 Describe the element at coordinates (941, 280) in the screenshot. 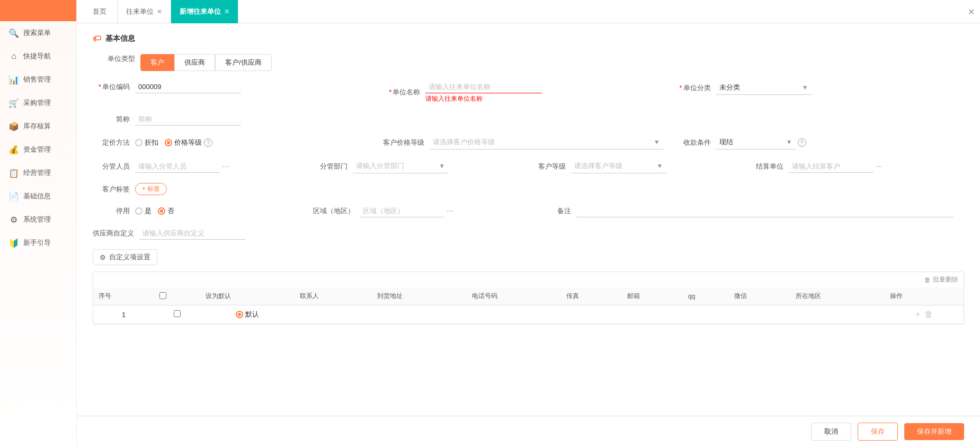

I see `batch-delete-button: 🗑 批量删除` at that location.